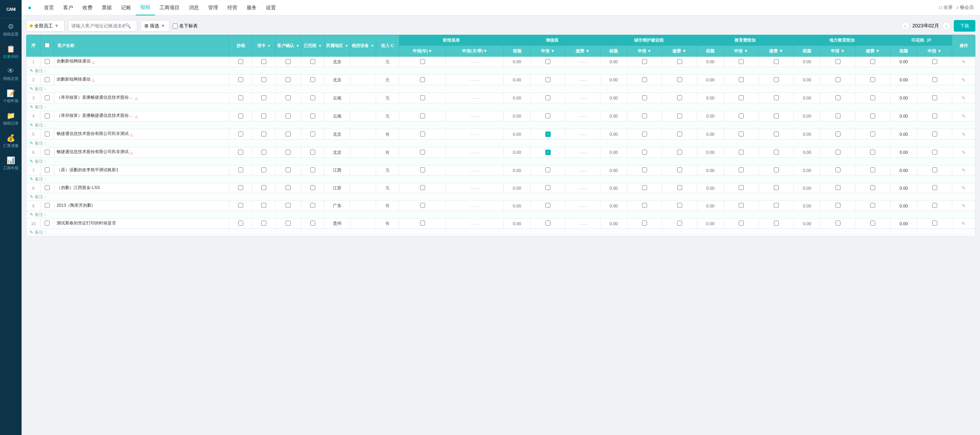 This screenshot has width=980, height=435. Describe the element at coordinates (905, 26) in the screenshot. I see `prev-month-btn: ‹` at that location.